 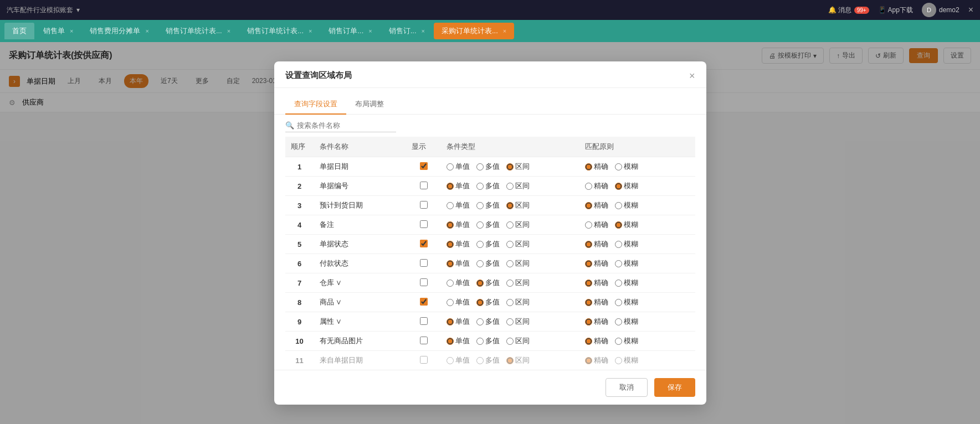 What do you see at coordinates (119, 31) in the screenshot?
I see `tab-sales-expense: 销售费用分摊单 ×` at bounding box center [119, 31].